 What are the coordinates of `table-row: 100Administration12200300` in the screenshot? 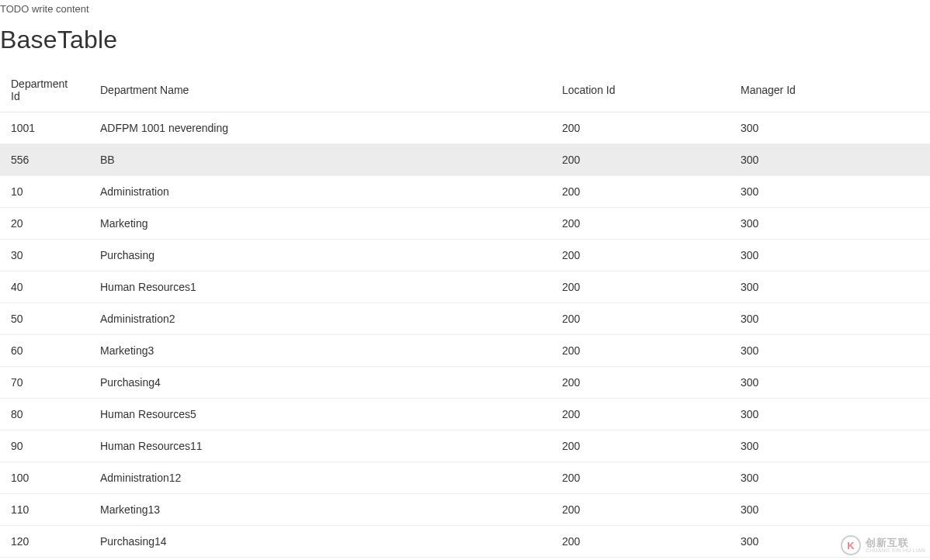 It's located at (465, 478).